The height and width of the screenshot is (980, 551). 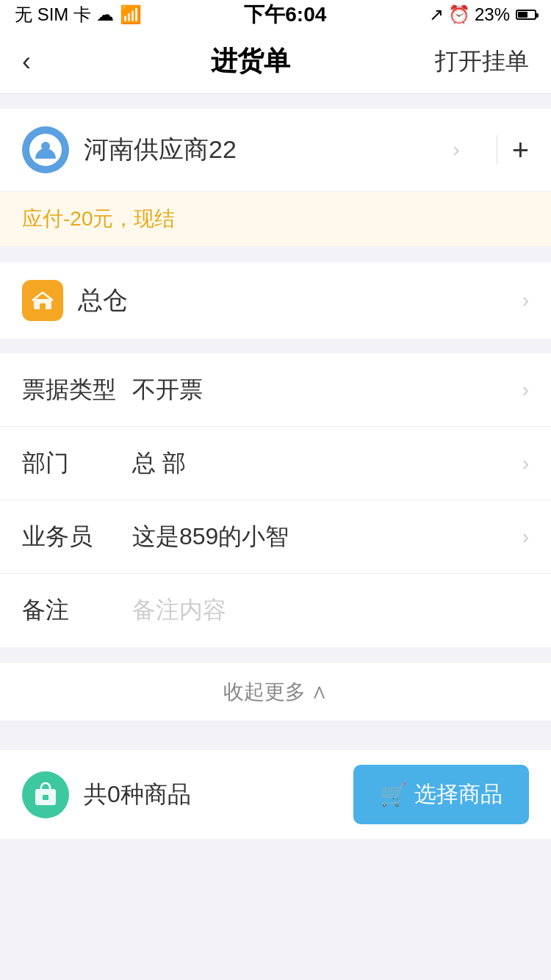 I want to click on select-product-label: 选择商品, so click(x=458, y=795).